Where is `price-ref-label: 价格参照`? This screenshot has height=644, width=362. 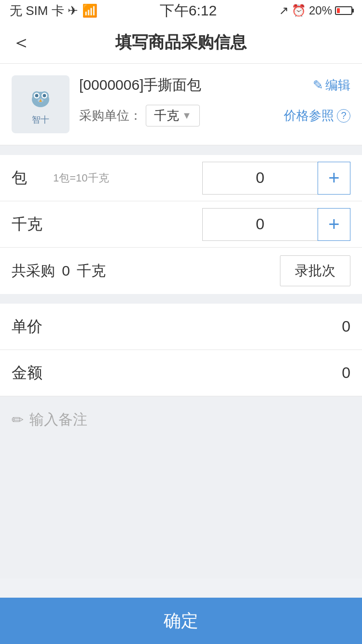 price-ref-label: 价格参照 is located at coordinates (309, 116).